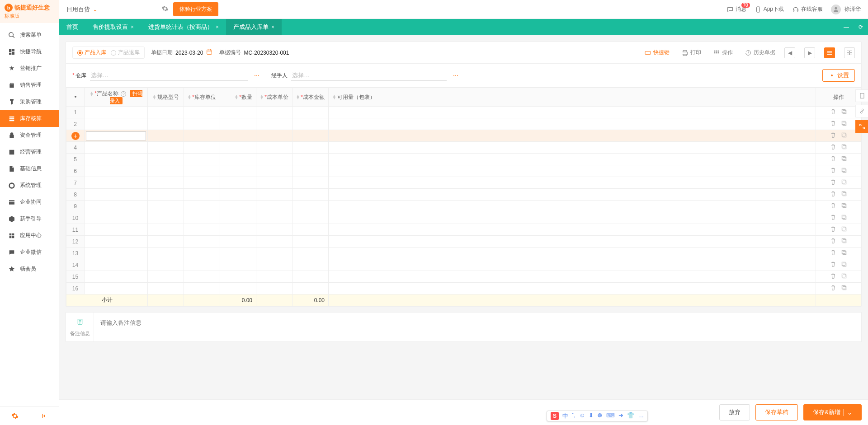 The width and height of the screenshot is (868, 425). Describe the element at coordinates (29, 219) in the screenshot. I see `sidebar-item-11: 新手引导` at that location.